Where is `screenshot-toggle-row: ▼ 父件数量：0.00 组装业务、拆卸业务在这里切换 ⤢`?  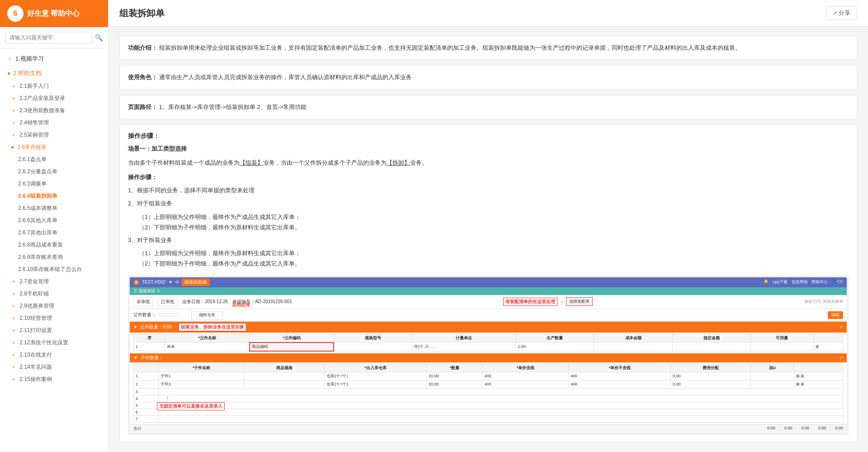
screenshot-toggle-row: ▼ 父件数量：0.00 组装业务、拆卸业务在这里切换 ⤢ is located at coordinates (488, 327).